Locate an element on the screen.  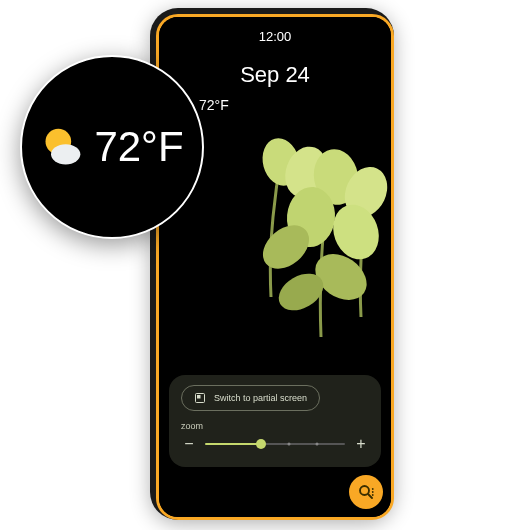
zoom-in-button: + is located at coordinates (361, 444).